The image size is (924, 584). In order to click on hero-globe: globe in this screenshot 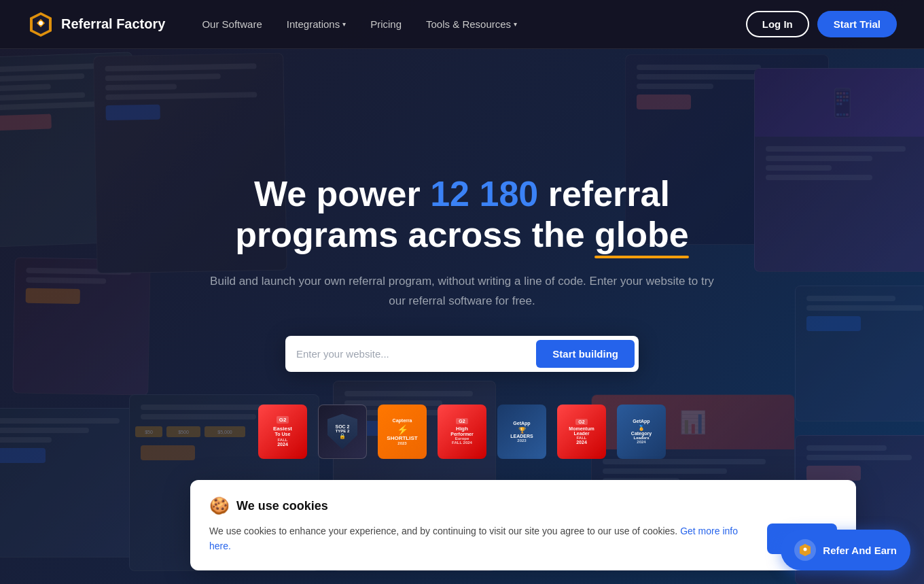, I will do `click(641, 235)`.